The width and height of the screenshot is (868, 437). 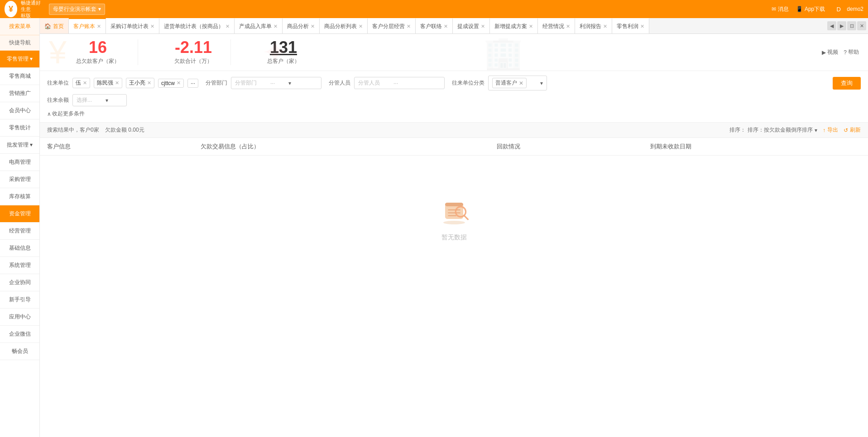 I want to click on tab-close-production-inbound: ✕, so click(x=275, y=26).